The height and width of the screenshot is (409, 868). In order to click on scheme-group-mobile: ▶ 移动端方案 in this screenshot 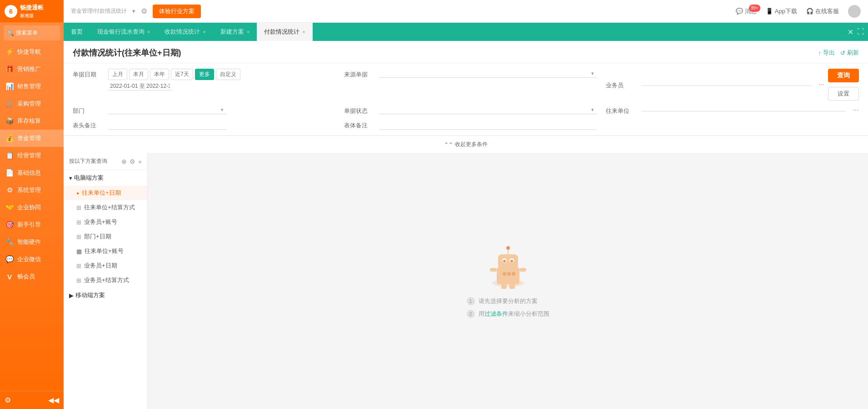, I will do `click(105, 295)`.